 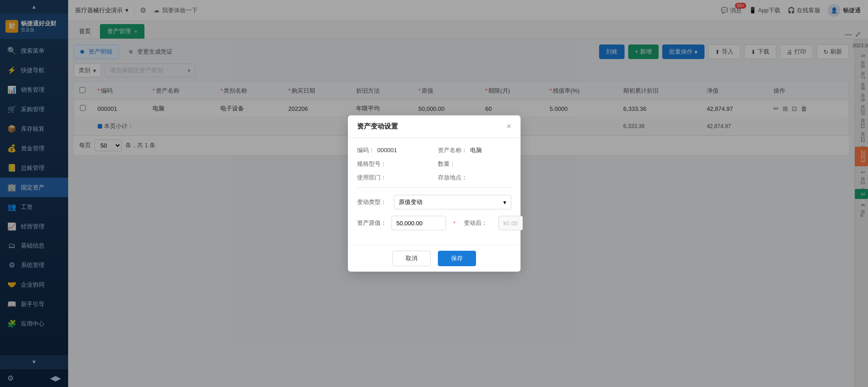 I want to click on required-star: *, so click(x=454, y=223).